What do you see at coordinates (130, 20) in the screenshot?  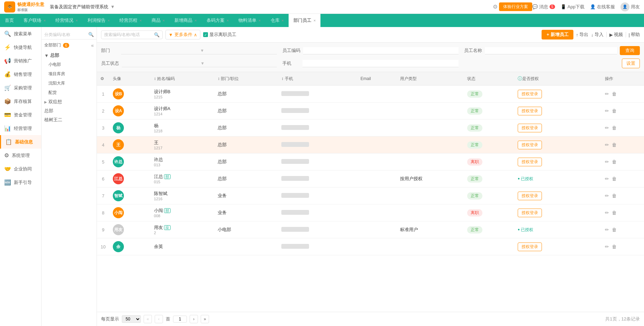 I see `nav-tab-经营历程: 经营历程×` at bounding box center [130, 20].